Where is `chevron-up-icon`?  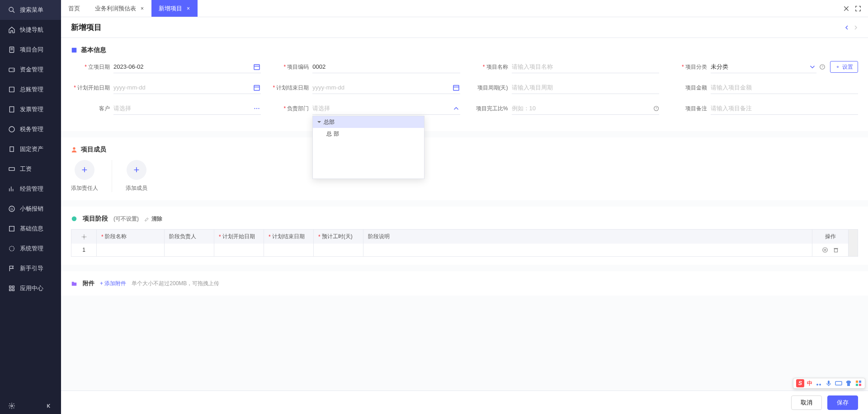
chevron-up-icon is located at coordinates (456, 108).